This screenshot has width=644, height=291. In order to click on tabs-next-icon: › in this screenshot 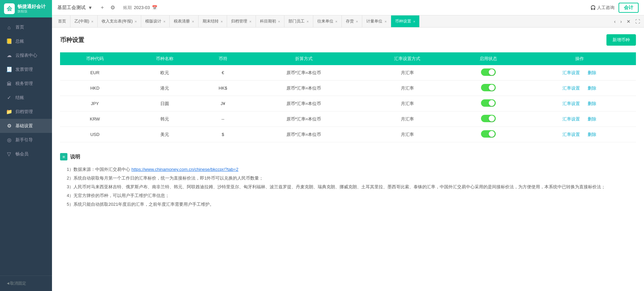, I will do `click(621, 21)`.